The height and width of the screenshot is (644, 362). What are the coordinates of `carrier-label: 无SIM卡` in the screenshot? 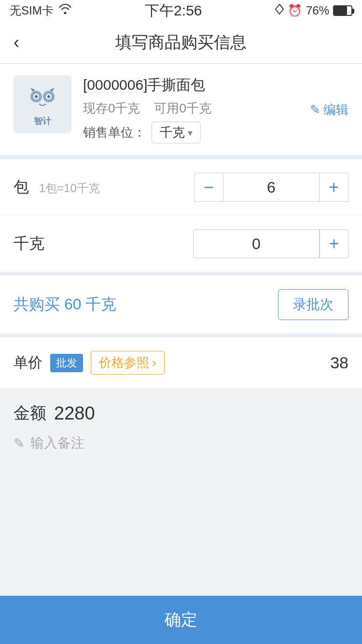 It's located at (32, 11).